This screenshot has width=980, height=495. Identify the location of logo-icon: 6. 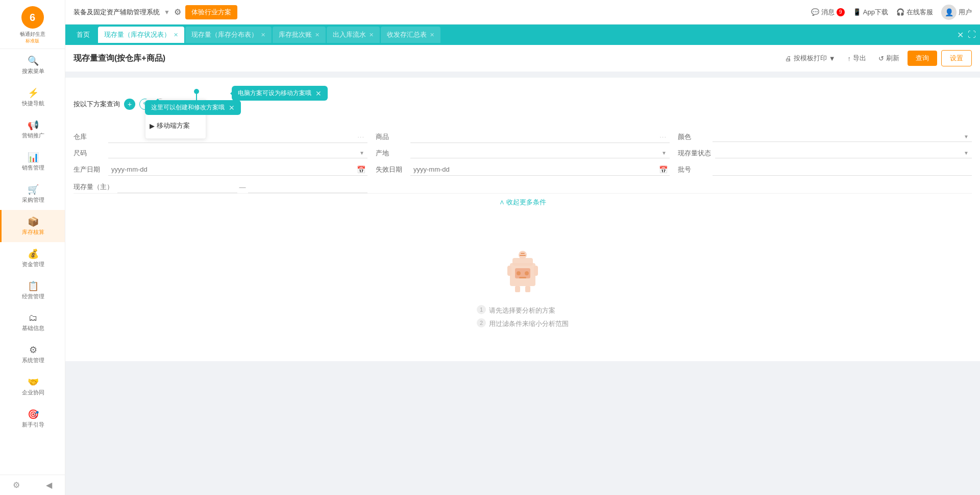
(33, 17).